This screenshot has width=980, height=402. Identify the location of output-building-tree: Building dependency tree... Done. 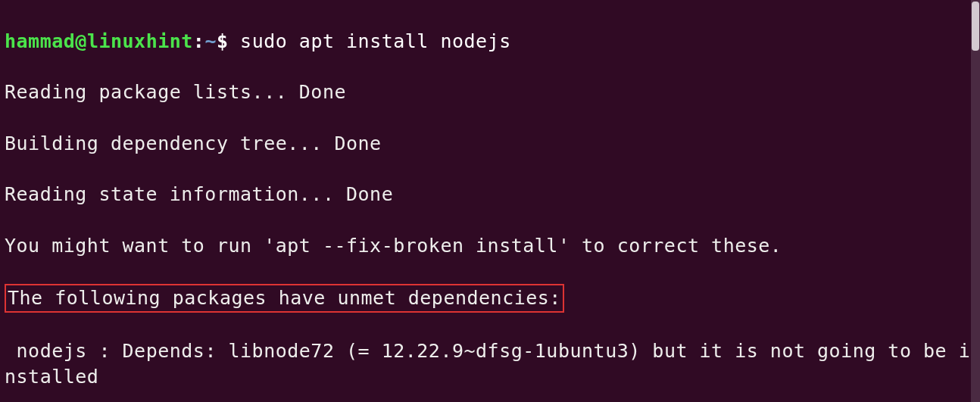
(490, 144).